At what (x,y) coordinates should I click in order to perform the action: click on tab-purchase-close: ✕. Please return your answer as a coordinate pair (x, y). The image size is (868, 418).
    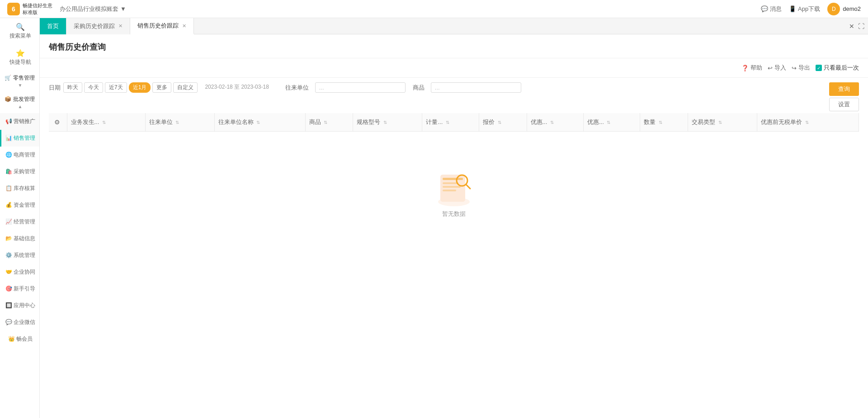
    Looking at the image, I should click on (120, 26).